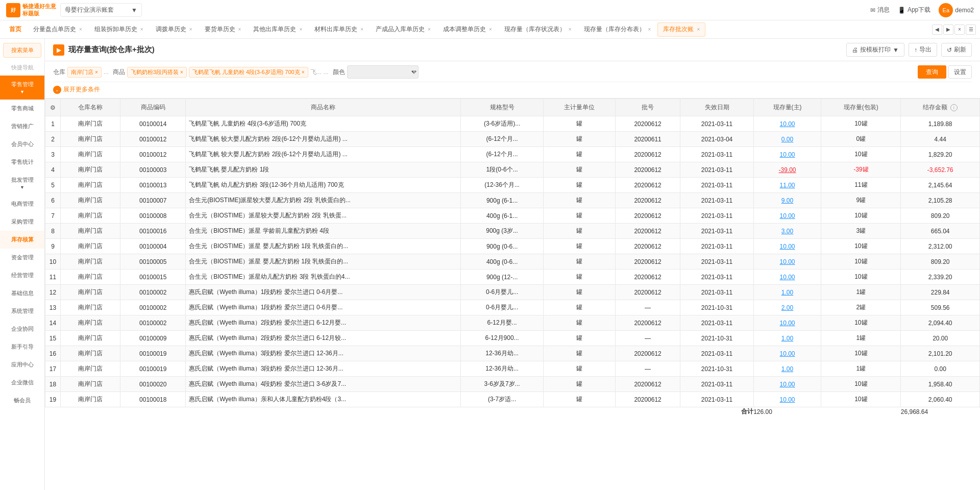 This screenshot has width=980, height=490. What do you see at coordinates (22, 257) in the screenshot?
I see `sidebar-item-finance: 资金管理` at bounding box center [22, 257].